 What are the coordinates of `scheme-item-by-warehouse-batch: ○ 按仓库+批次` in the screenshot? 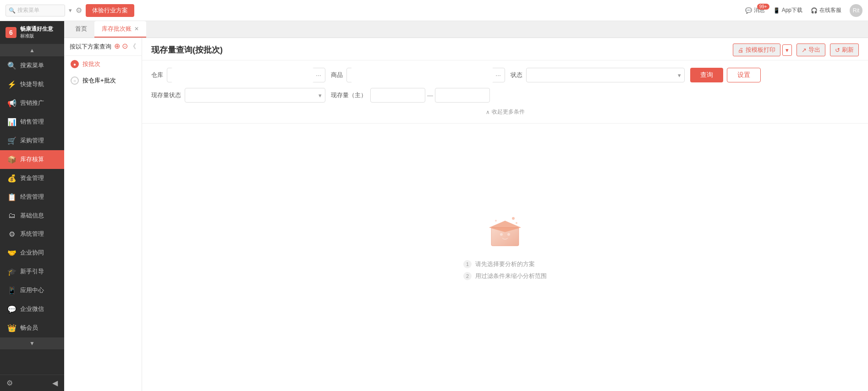 It's located at (103, 81).